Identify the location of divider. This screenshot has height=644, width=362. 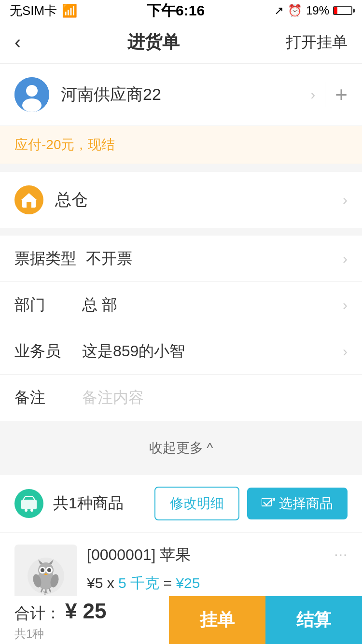
(325, 95).